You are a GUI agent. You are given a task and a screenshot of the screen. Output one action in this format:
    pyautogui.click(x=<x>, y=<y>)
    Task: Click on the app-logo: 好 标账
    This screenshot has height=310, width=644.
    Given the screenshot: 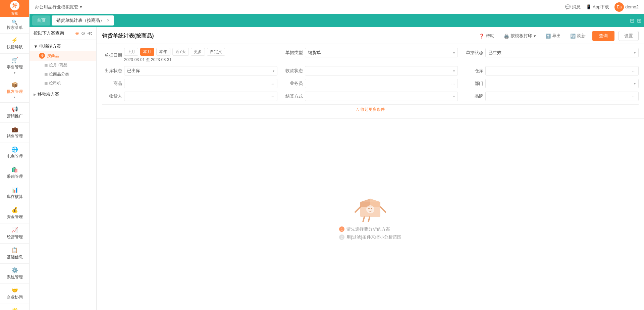 What is the action you would take?
    pyautogui.click(x=15, y=8)
    